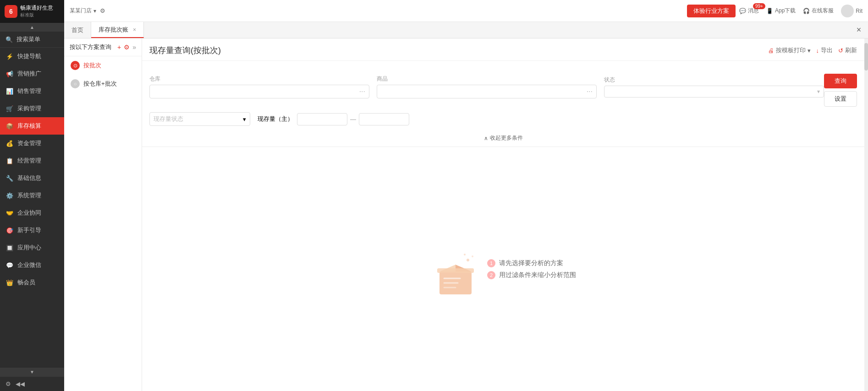 This screenshot has height=391, width=868. What do you see at coordinates (257, 92) in the screenshot?
I see `warehouse-input` at bounding box center [257, 92].